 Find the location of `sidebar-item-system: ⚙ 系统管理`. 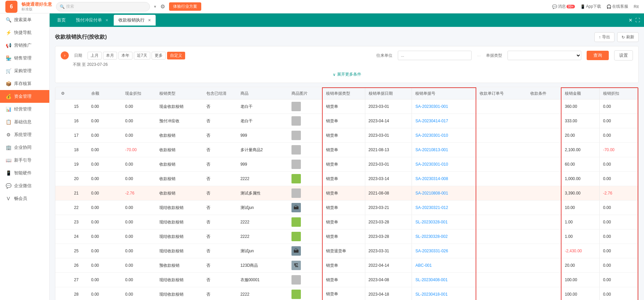

sidebar-item-system: ⚙ 系统管理 is located at coordinates (25, 135).